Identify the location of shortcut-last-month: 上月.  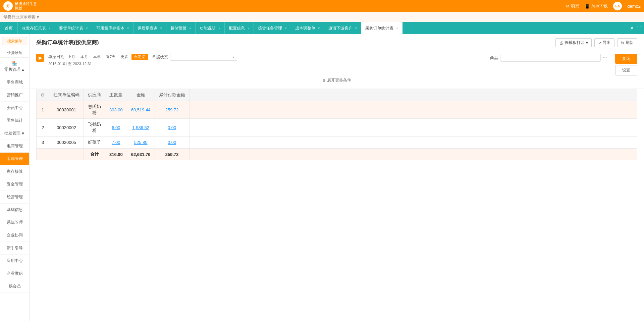
(71, 57).